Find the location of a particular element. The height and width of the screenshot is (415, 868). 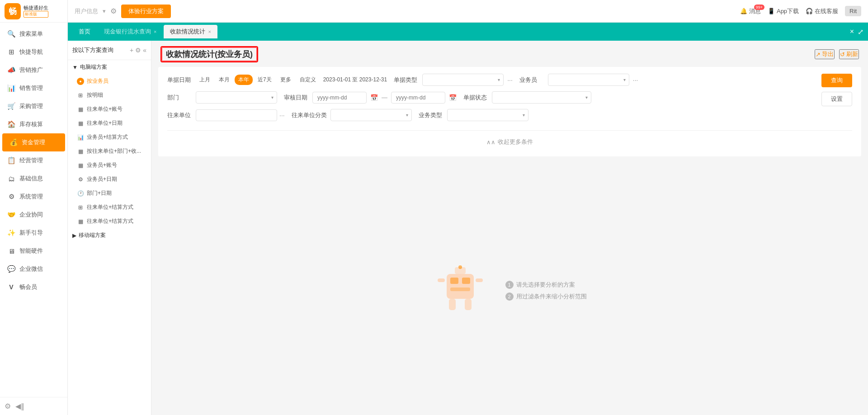

left-panel-header: 按以下方案查询 + ⚙ « is located at coordinates (109, 51).